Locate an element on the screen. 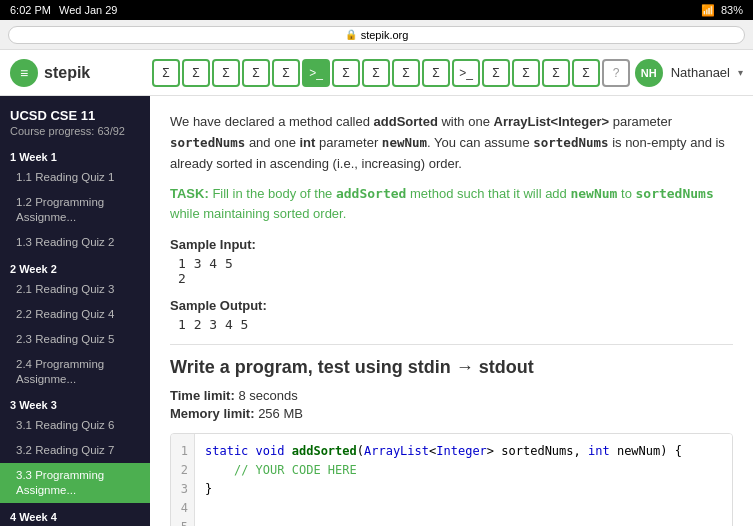  code-lines: 1 2 3 4 5 6 7 8 static void addSorted(Ar… is located at coordinates (452, 480).